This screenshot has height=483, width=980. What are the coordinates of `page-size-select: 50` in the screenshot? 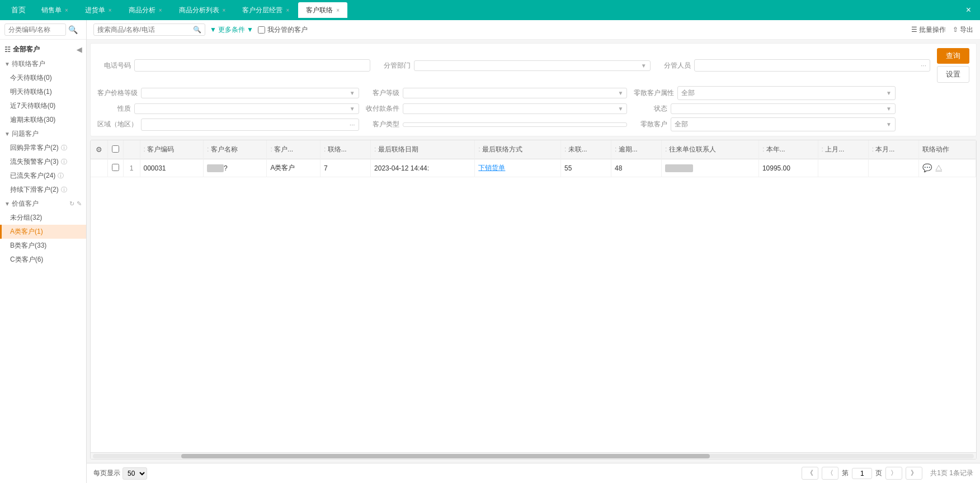 It's located at (135, 473).